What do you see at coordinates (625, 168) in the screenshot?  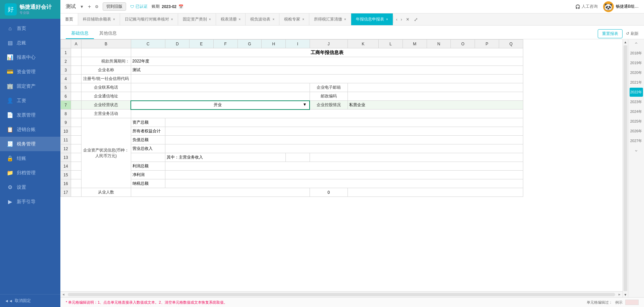 I see `vertical-scrollbar: ▲ ▼` at bounding box center [625, 168].